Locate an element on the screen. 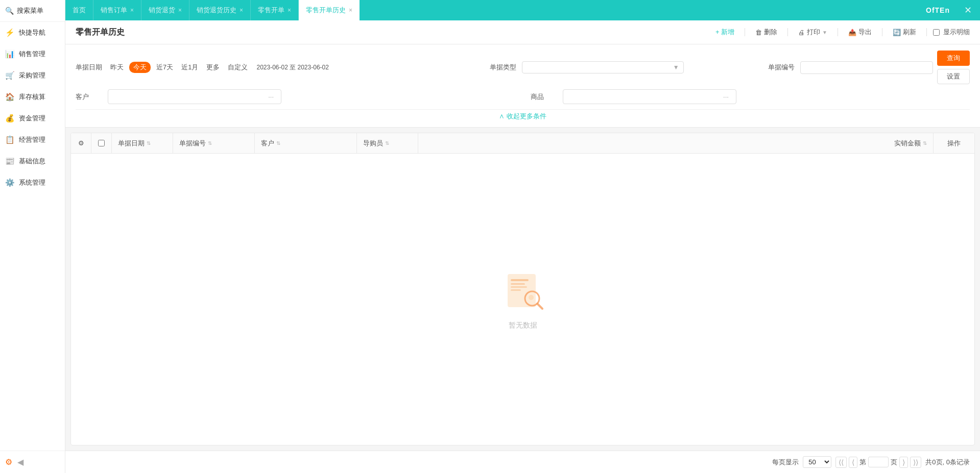 The height and width of the screenshot is (473, 980). th-checkbox is located at coordinates (102, 143).